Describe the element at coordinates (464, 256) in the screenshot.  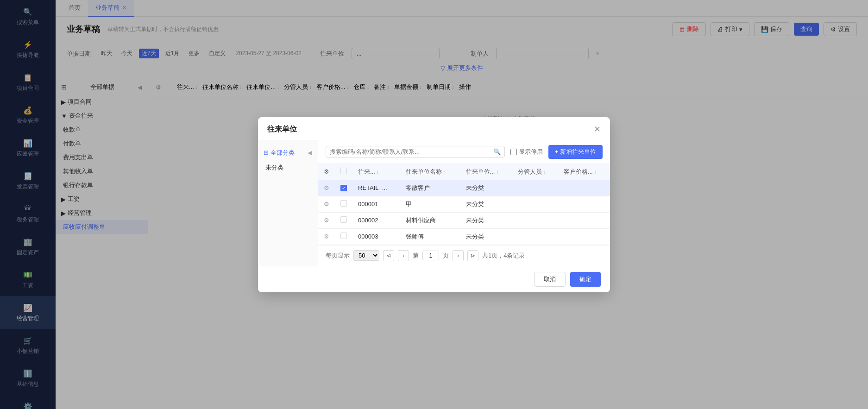
I see `dialog-pagination: 每页显示 50 10 20 100 ⊲ ‹ 第 页 › ⊳ 共1页，4条记录` at that location.